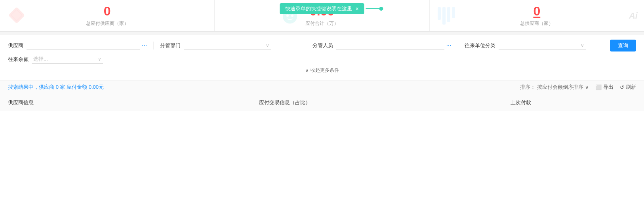 The width and height of the screenshot is (644, 204). Describe the element at coordinates (623, 46) in the screenshot. I see `query-button: 查询` at that location.